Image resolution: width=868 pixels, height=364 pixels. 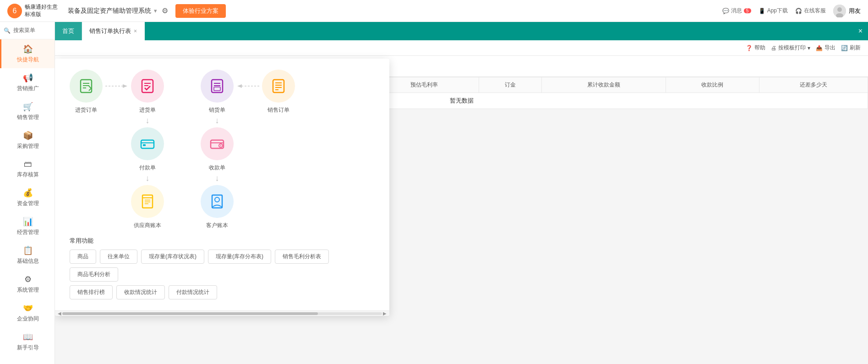 What do you see at coordinates (809, 48) in the screenshot?
I see `print-dropdown-icon: ▾` at bounding box center [809, 48].